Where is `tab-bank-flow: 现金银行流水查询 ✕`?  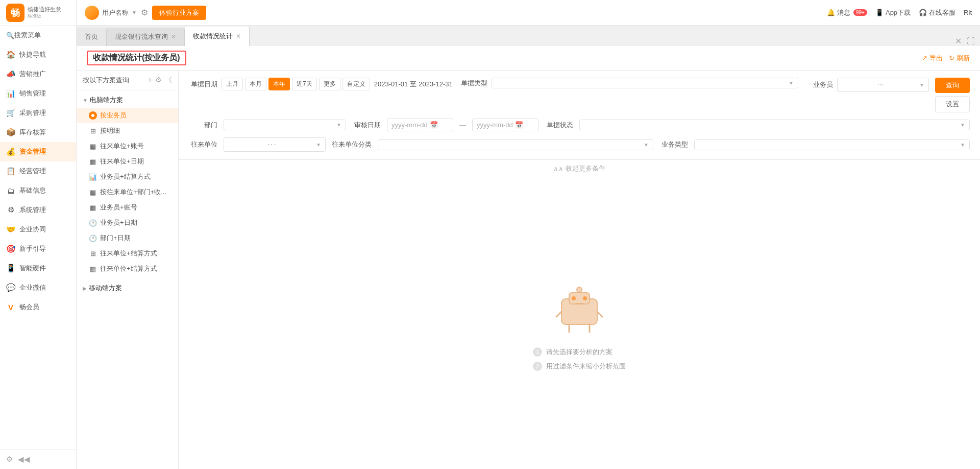
tab-bank-flow: 现金银行流水查询 ✕ is located at coordinates (146, 37).